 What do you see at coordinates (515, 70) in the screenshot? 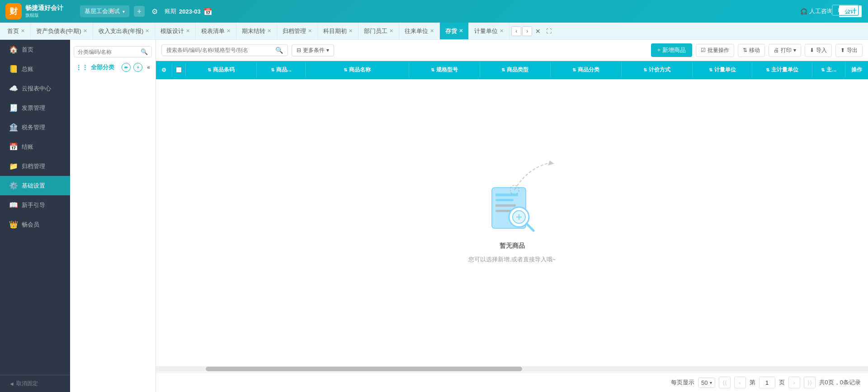
I see `th-product-type: ⇅ 商品类型` at bounding box center [515, 70].